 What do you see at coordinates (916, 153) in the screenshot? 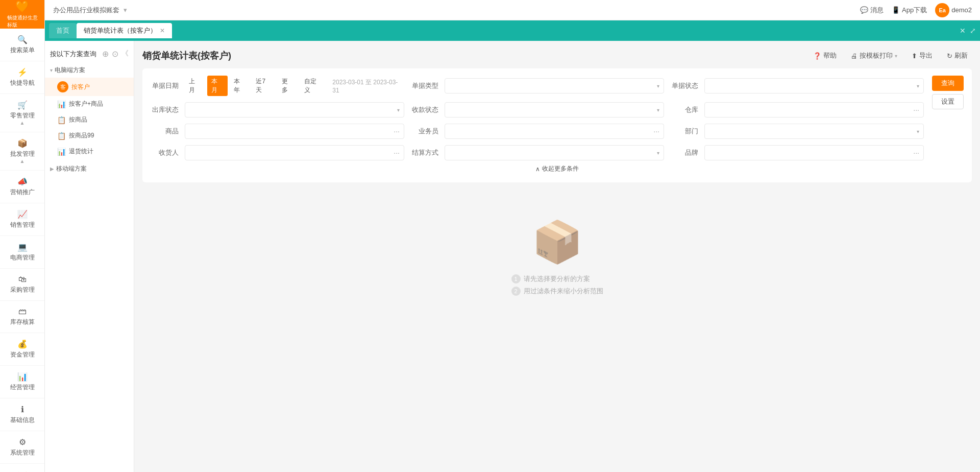
I see `brand-dots: ···` at bounding box center [916, 153].